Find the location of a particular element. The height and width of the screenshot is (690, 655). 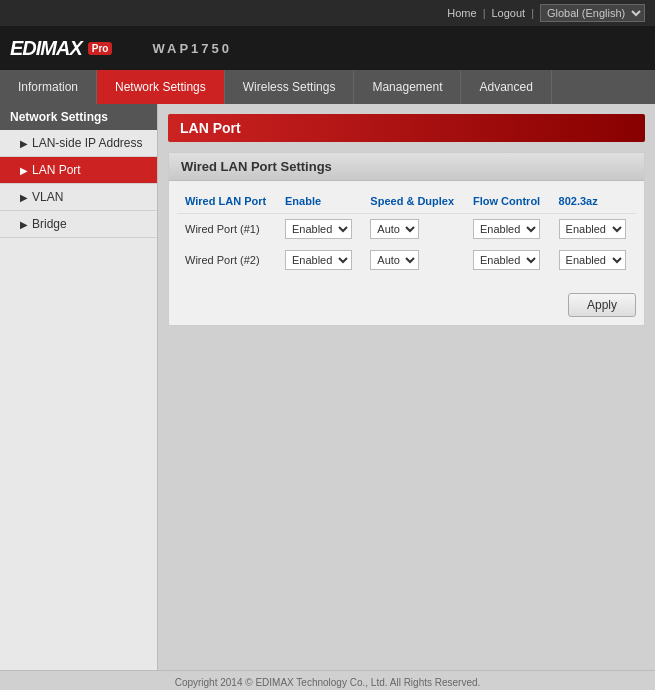

nav-item-advanced: Advanced is located at coordinates (506, 87).